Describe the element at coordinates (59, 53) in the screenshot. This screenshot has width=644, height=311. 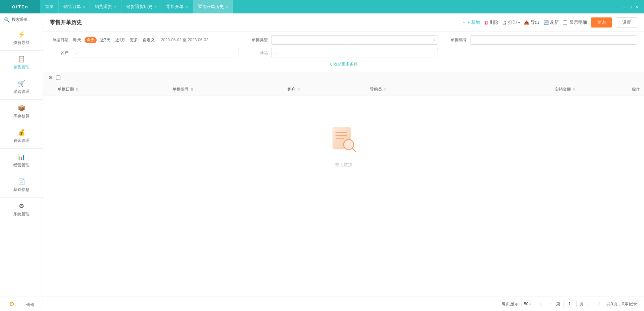
I see `customer-label: 客户` at that location.